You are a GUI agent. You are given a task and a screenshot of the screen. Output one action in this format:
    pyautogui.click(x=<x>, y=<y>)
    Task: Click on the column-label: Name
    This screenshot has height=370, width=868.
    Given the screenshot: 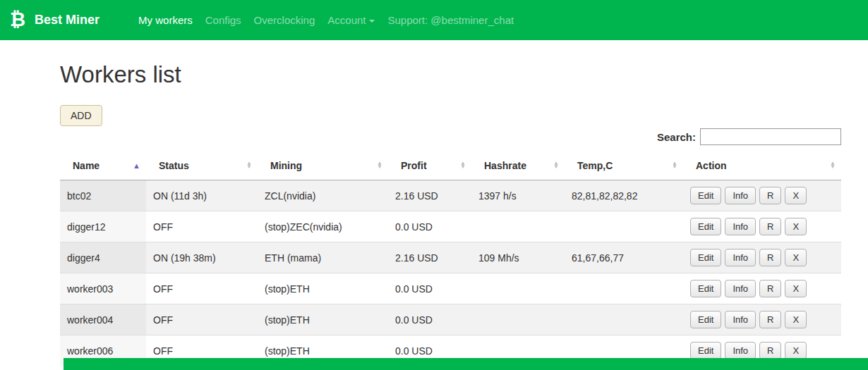 What is the action you would take?
    pyautogui.click(x=86, y=166)
    